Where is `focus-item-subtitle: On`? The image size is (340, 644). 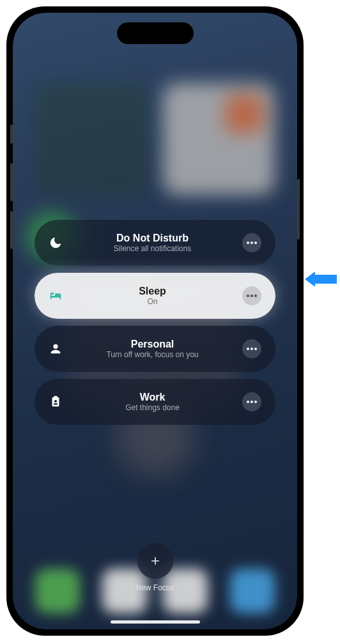
focus-item-subtitle: On is located at coordinates (152, 302).